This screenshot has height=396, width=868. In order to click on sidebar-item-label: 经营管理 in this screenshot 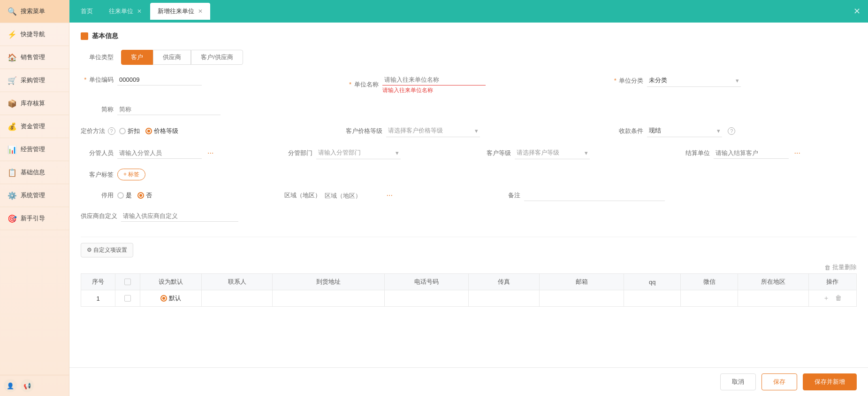, I will do `click(33, 149)`.